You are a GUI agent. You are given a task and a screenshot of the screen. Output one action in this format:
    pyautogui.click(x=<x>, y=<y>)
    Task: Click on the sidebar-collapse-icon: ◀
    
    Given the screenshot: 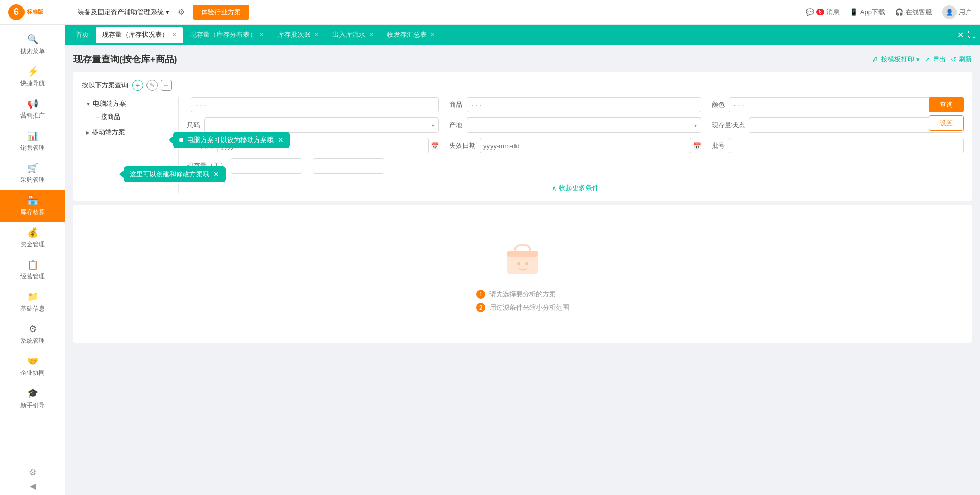 What is the action you would take?
    pyautogui.click(x=33, y=486)
    